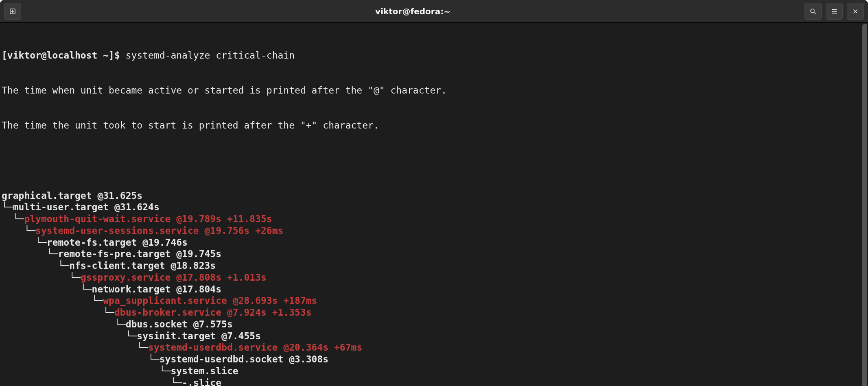  Describe the element at coordinates (865, 205) in the screenshot. I see `scrollbar-thumb` at that location.